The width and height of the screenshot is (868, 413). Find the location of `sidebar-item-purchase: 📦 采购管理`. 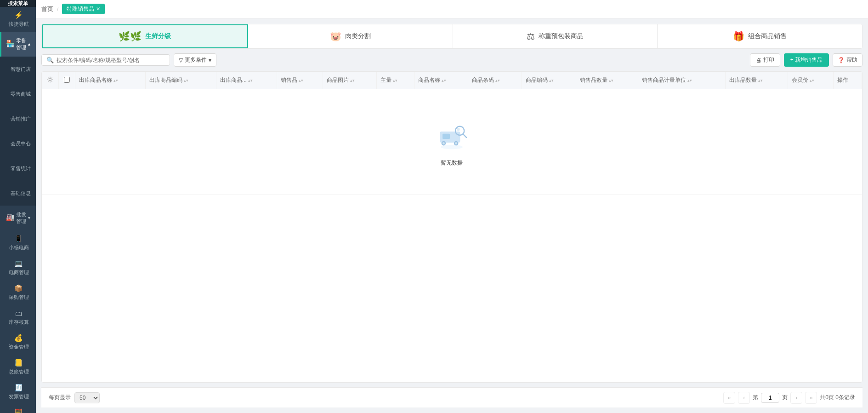

sidebar-item-purchase: 📦 采购管理 is located at coordinates (18, 293).